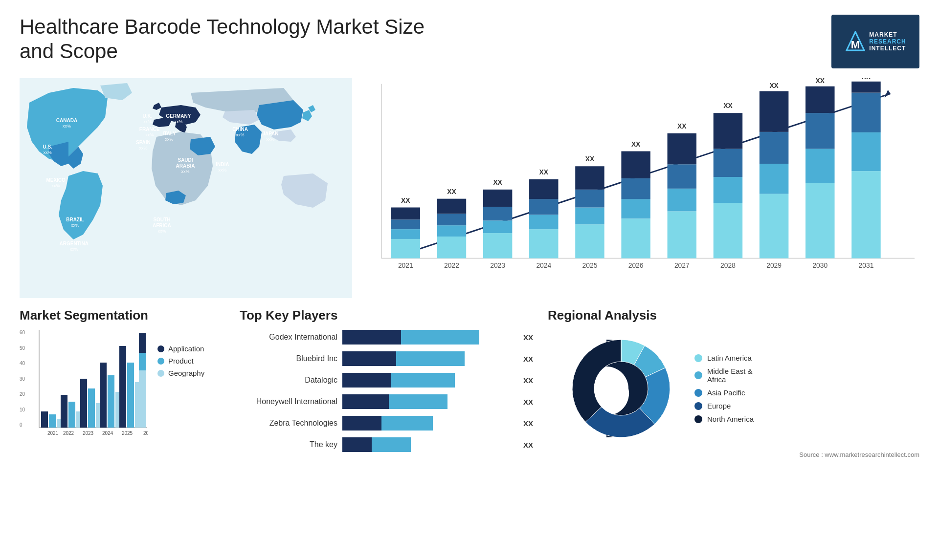 The width and height of the screenshot is (939, 560). I want to click on donut-slice, so click(597, 381).